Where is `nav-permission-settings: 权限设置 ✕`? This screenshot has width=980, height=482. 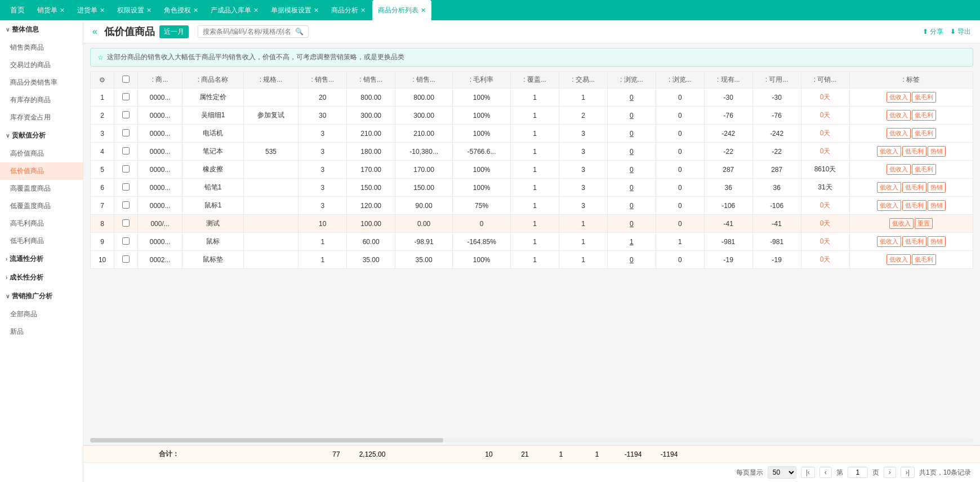
nav-permission-settings: 权限设置 ✕ is located at coordinates (134, 10).